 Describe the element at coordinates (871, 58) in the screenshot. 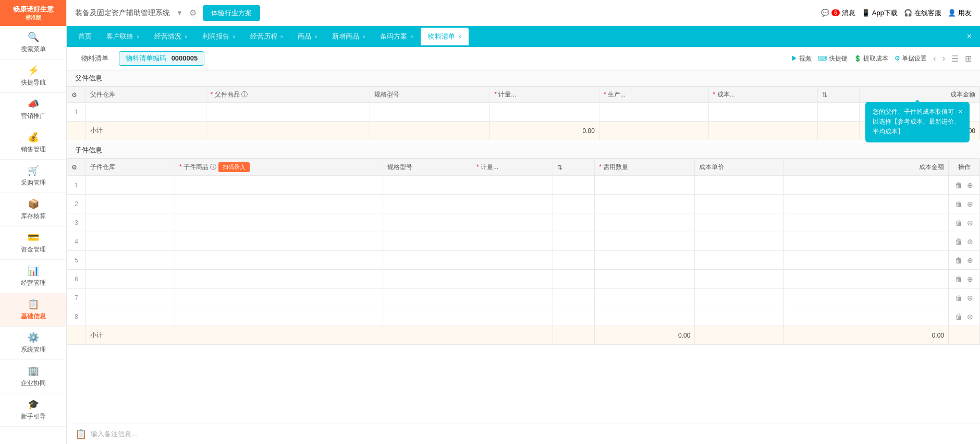

I see `extract-cost-action: 💲 提取成本` at that location.